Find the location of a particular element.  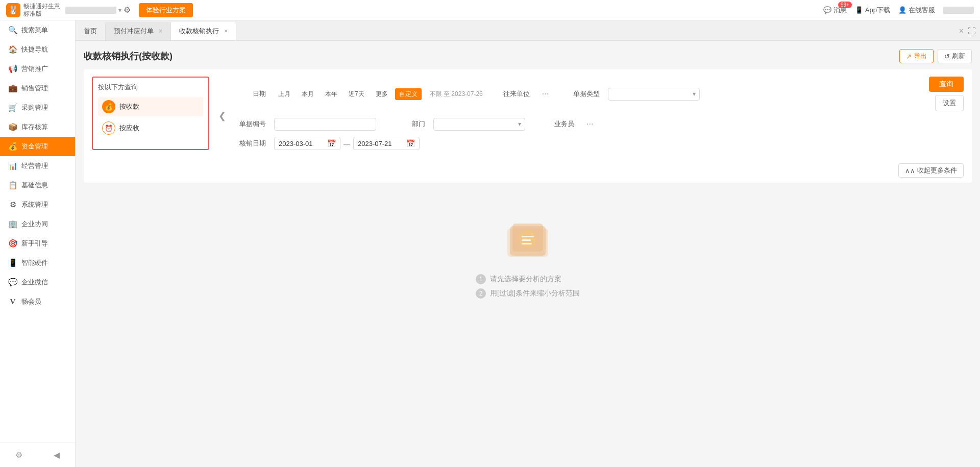

salesperson-label: 业务员 is located at coordinates (559, 124).